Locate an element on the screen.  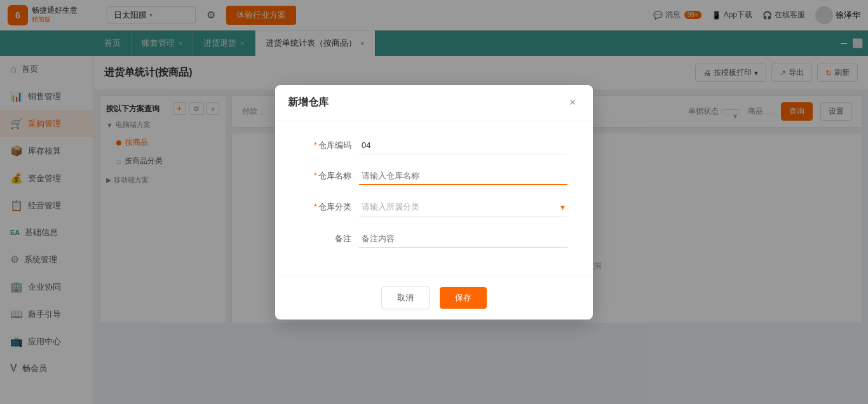
dialog-body: 仓库编码 仓库名称 仓库分类 请输入所属分类 ▾ 备注 is located at coordinates (434, 198).